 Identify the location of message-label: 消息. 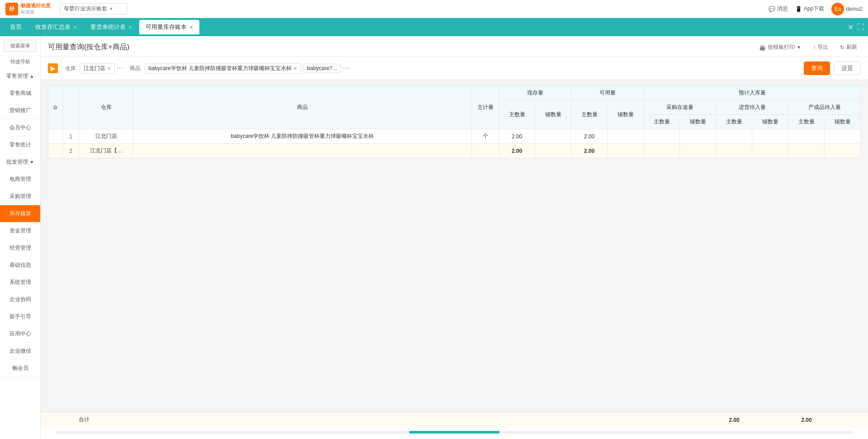
(783, 9).